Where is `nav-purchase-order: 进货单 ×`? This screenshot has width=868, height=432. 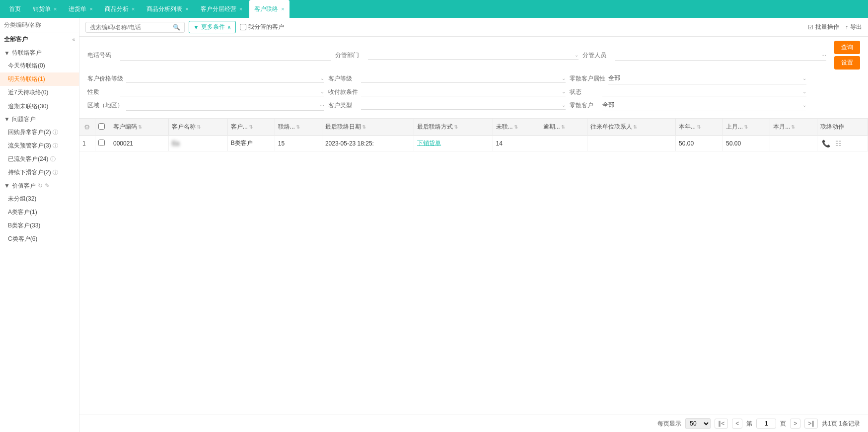
nav-purchase-order: 进货单 × is located at coordinates (80, 9).